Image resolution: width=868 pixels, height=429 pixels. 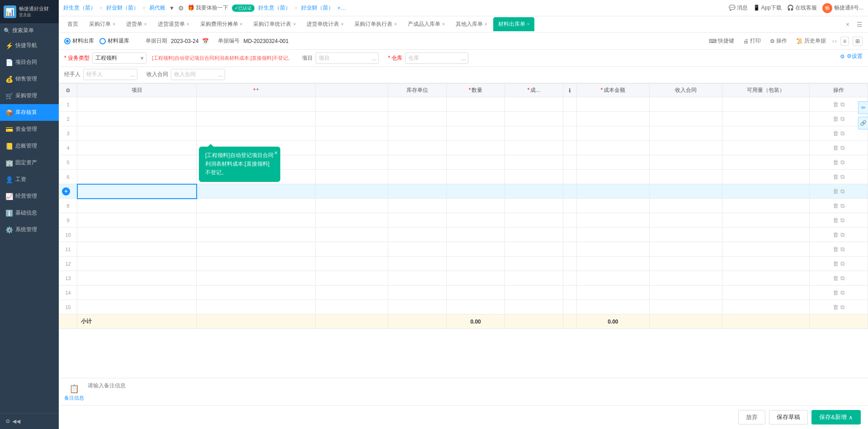 What do you see at coordinates (843, 278) in the screenshot?
I see `copy-icon-13: ⧉` at bounding box center [843, 278].